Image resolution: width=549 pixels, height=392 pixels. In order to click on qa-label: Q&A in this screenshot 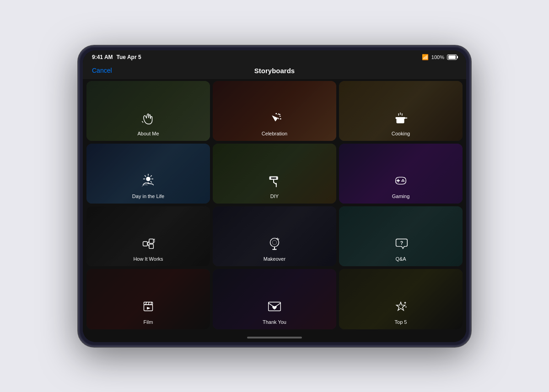, I will do `click(401, 259)`.